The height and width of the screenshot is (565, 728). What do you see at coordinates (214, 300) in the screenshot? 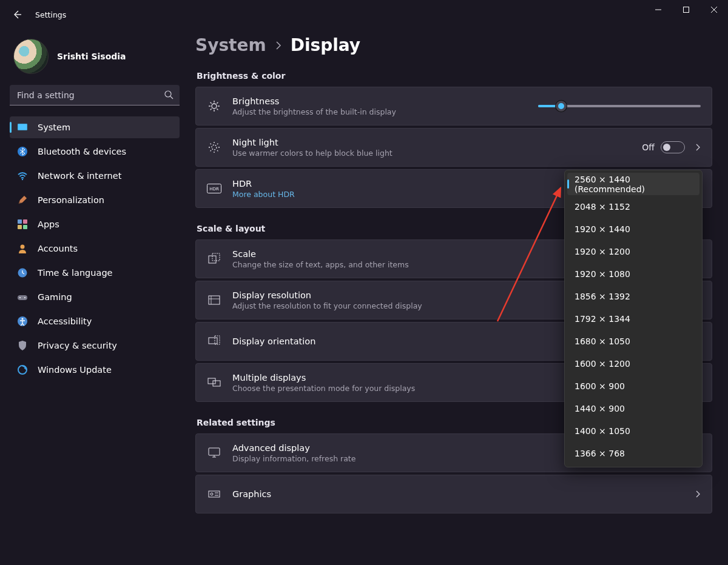
I see `resolution-icon` at bounding box center [214, 300].